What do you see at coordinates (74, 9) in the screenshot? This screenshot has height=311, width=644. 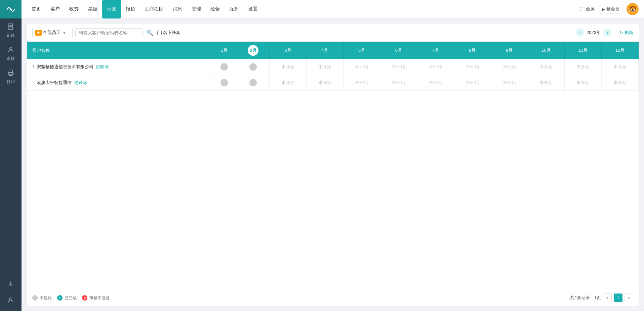 I see `nav-billing: 收费` at bounding box center [74, 9].